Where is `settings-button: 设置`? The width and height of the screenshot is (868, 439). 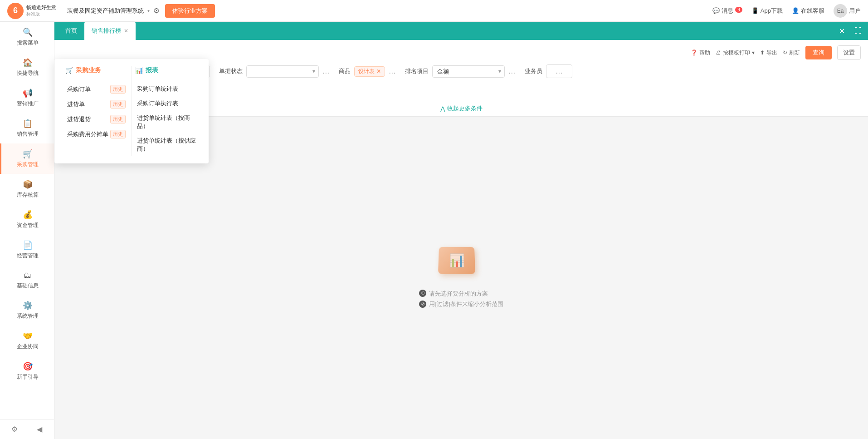
settings-button: 设置 is located at coordinates (849, 53).